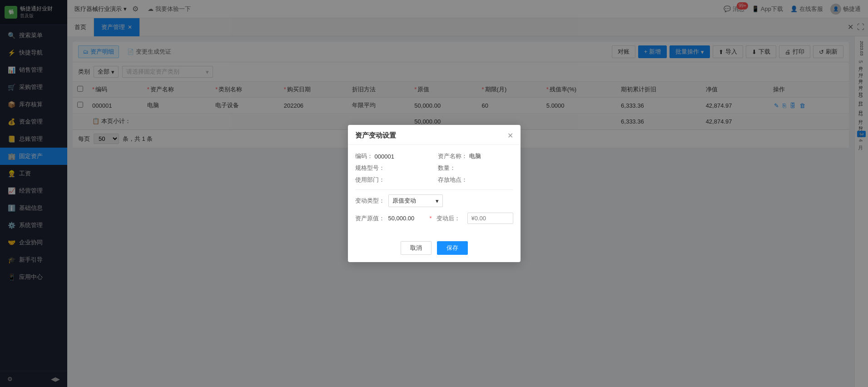  I want to click on modal-divider, so click(434, 190).